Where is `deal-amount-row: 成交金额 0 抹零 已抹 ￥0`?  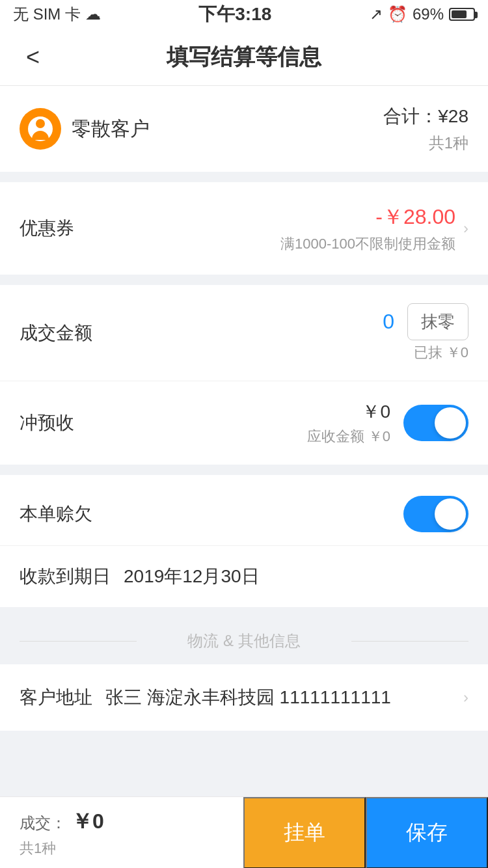
deal-amount-row: 成交金额 0 抹零 已抹 ￥0 is located at coordinates (244, 333).